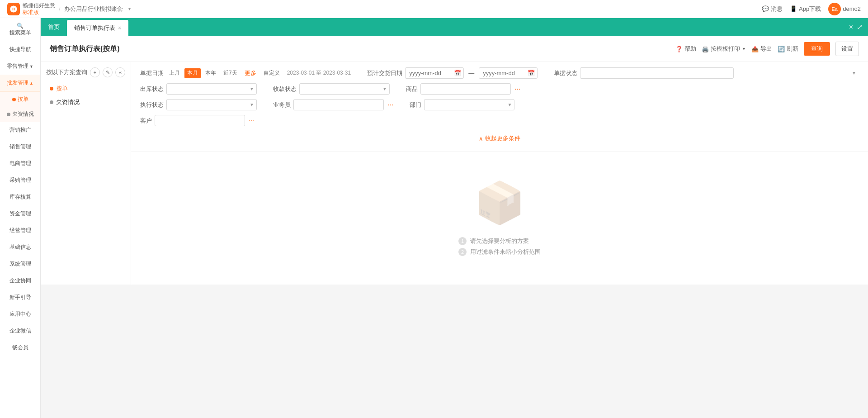 The width and height of the screenshot is (868, 418). What do you see at coordinates (31, 9) in the screenshot?
I see `logo-area: 畅捷信好生意 标准版` at bounding box center [31, 9].